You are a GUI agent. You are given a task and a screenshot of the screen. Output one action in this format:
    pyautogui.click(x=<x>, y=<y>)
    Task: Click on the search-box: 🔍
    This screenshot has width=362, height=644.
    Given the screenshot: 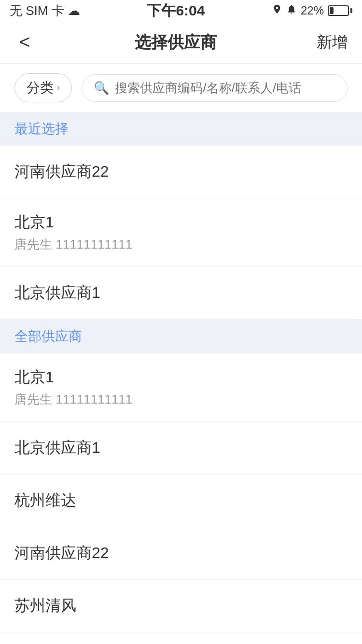 What is the action you would take?
    pyautogui.click(x=214, y=88)
    